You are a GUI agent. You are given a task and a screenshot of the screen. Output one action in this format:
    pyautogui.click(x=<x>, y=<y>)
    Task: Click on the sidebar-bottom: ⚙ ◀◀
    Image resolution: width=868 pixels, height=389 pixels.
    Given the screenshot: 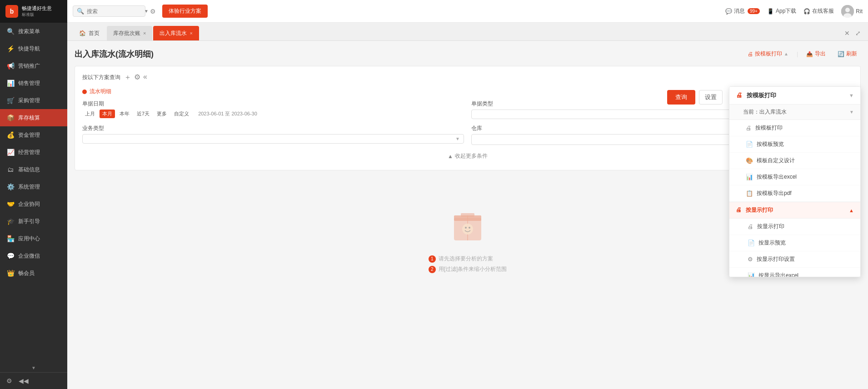 What is the action you would take?
    pyautogui.click(x=34, y=381)
    